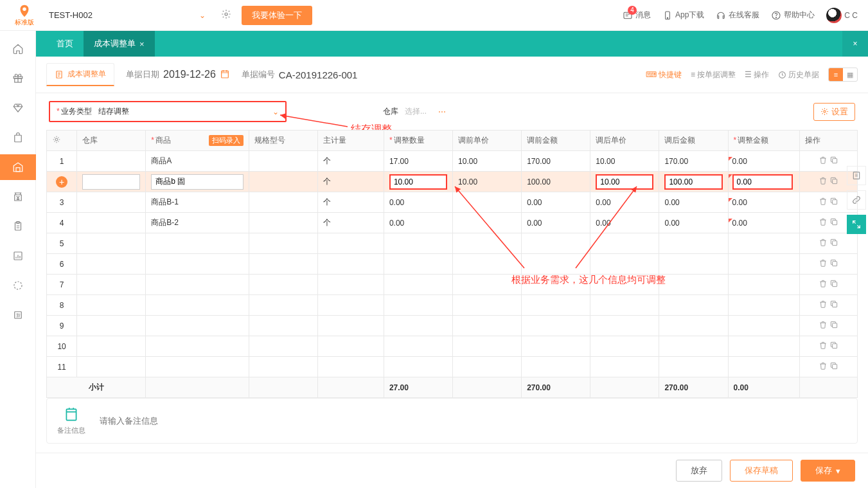 The image size is (868, 488). I want to click on doc-type-tab: 成本调整单, so click(80, 75).